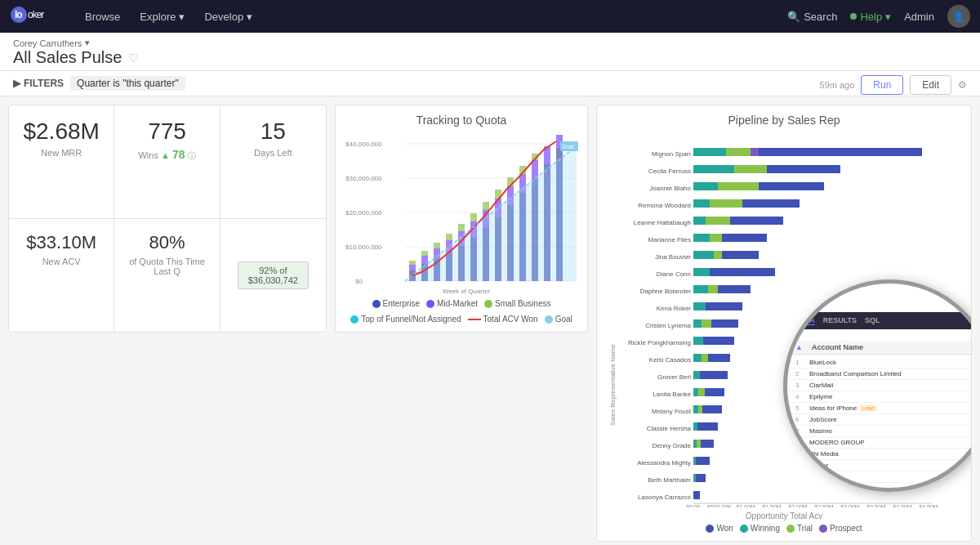 Image resolution: width=980 pixels, height=545 pixels. I want to click on last-run-time: 59m ago, so click(836, 85).